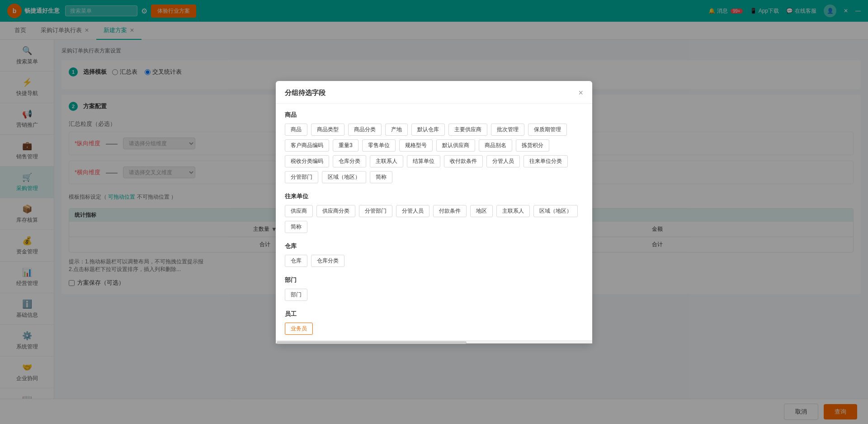  What do you see at coordinates (307, 146) in the screenshot?
I see `field-tag-customer-code: 客户商品编码` at bounding box center [307, 146].